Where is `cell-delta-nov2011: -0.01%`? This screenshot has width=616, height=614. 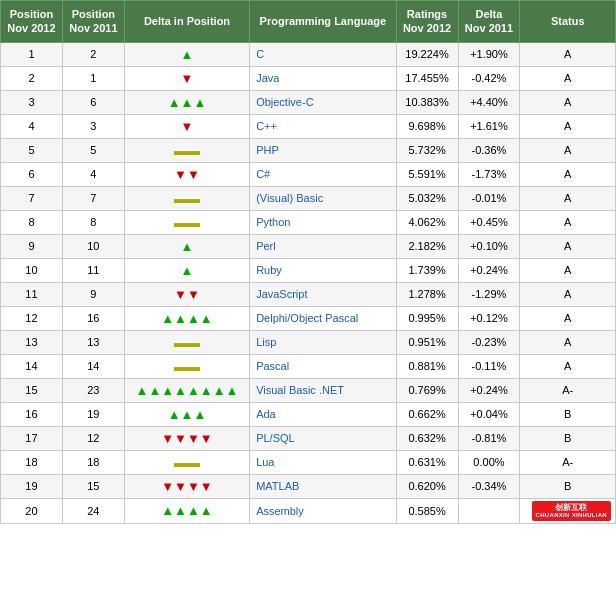
cell-delta-nov2011: -0.01% is located at coordinates (489, 198).